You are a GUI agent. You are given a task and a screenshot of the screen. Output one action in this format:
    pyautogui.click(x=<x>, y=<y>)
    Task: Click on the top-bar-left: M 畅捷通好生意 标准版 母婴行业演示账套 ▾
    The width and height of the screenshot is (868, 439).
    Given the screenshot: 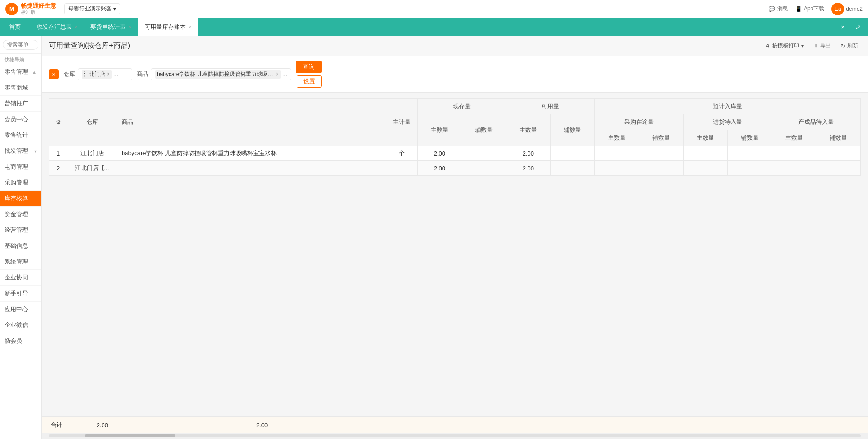 What is the action you would take?
    pyautogui.click(x=63, y=9)
    